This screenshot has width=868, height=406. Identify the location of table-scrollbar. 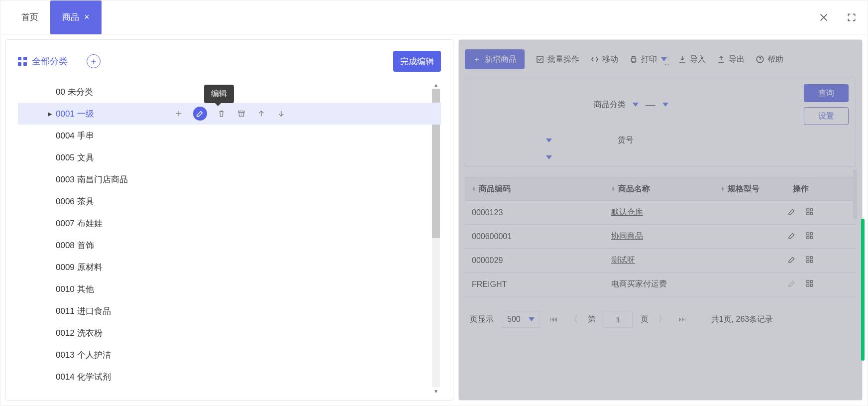
(855, 194).